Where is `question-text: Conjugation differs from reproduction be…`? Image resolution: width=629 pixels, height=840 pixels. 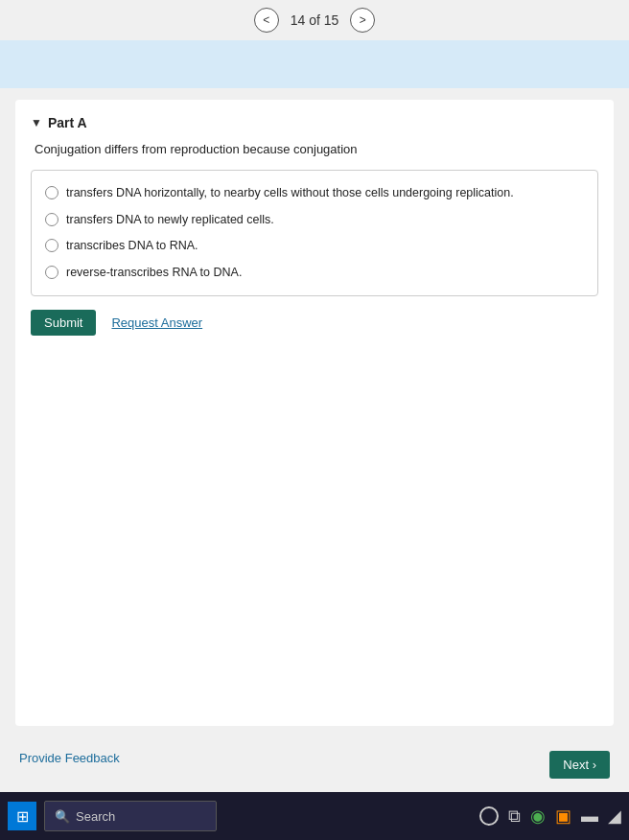 question-text: Conjugation differs from reproduction be… is located at coordinates (314, 150).